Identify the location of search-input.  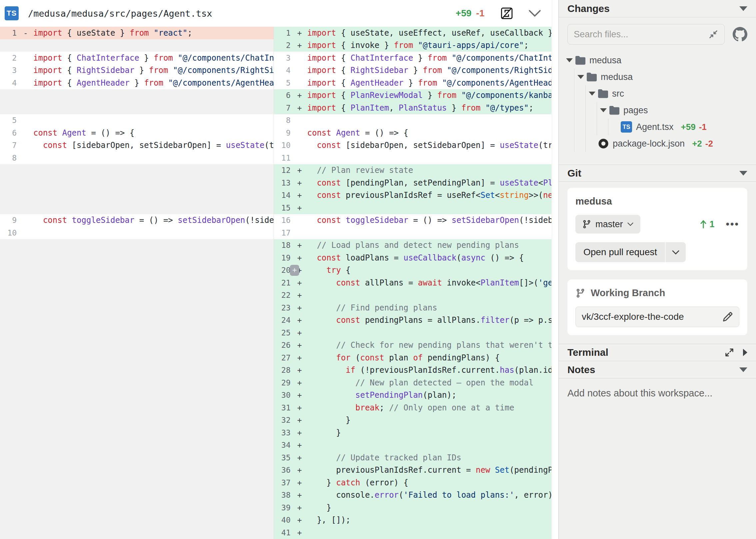
(641, 35).